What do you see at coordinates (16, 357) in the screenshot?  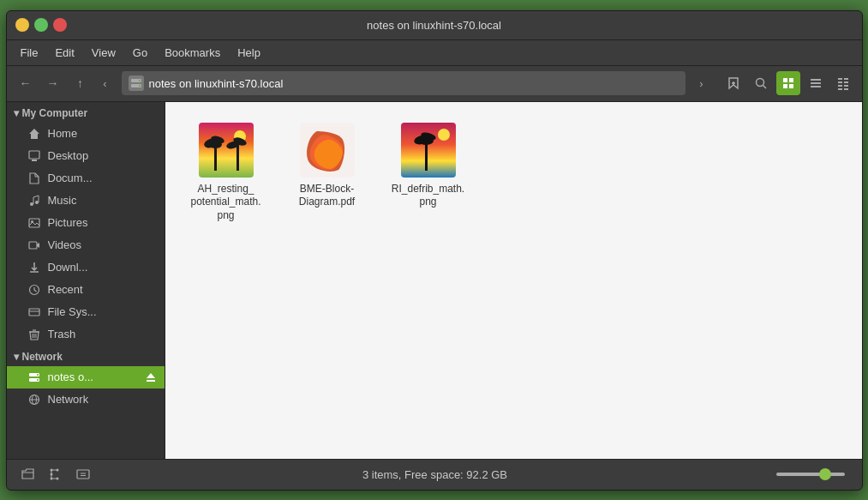 I see `chevron-down-icon-network: ▾` at bounding box center [16, 357].